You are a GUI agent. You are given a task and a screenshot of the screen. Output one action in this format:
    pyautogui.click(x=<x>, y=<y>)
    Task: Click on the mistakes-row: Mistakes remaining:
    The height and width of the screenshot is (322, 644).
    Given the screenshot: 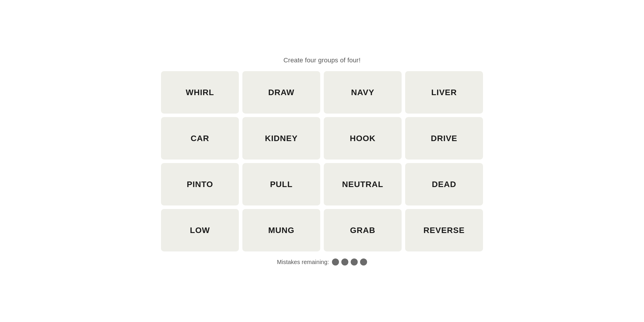 What is the action you would take?
    pyautogui.click(x=322, y=262)
    